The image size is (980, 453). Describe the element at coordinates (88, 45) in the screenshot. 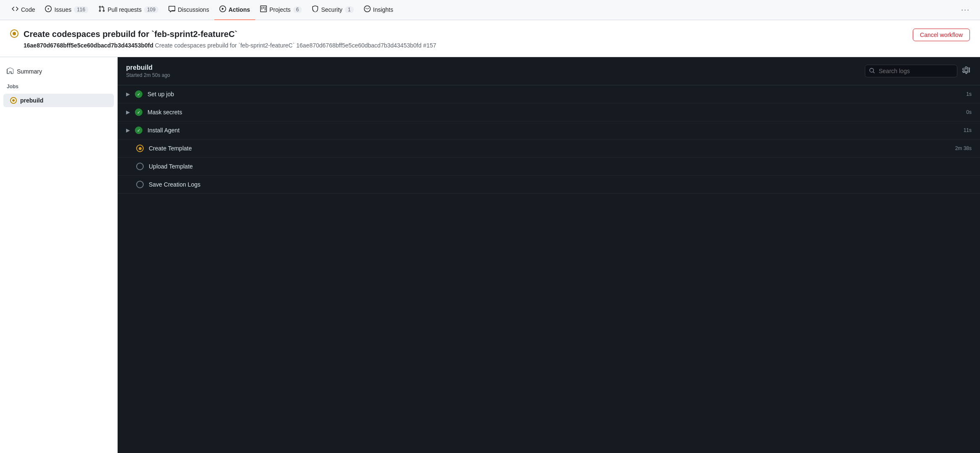

I see `workflow-commit-hash: 16ae870d6768bff5e5ce60dbacd7b3d43453b0fd` at that location.